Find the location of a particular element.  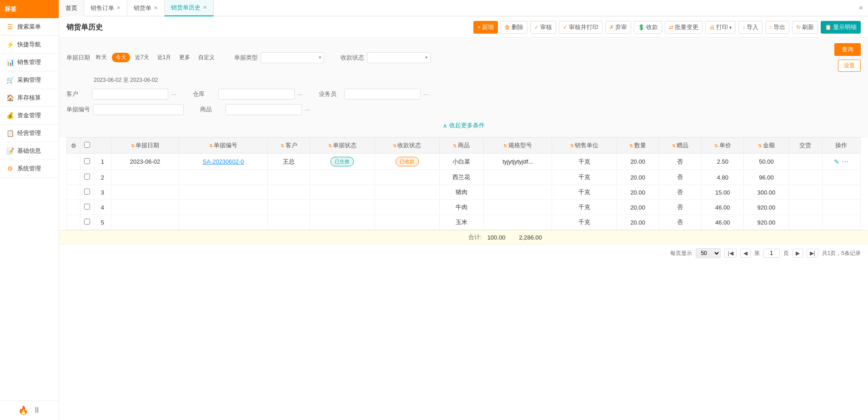

col-customer: 客户 is located at coordinates (289, 145).